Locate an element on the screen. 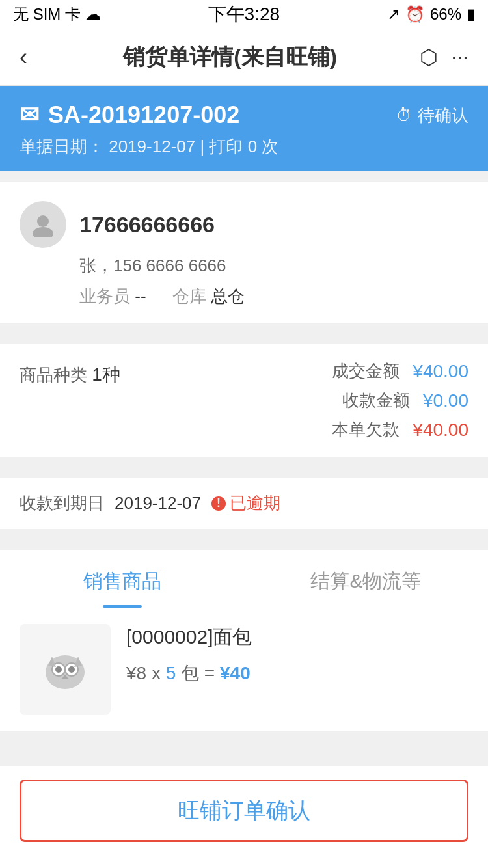 The height and width of the screenshot is (868, 488). confirm-order-button: 旺铺订单确认 is located at coordinates (244, 811).